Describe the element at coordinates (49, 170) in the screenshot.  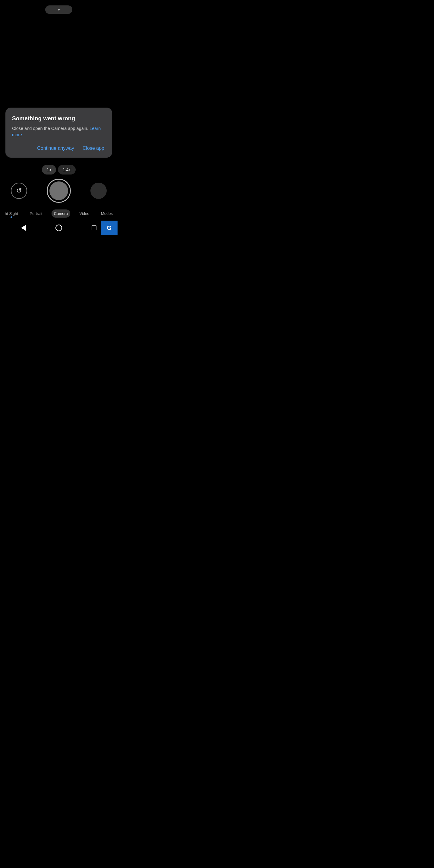
I see `zoom-1x-button: 1x` at that location.